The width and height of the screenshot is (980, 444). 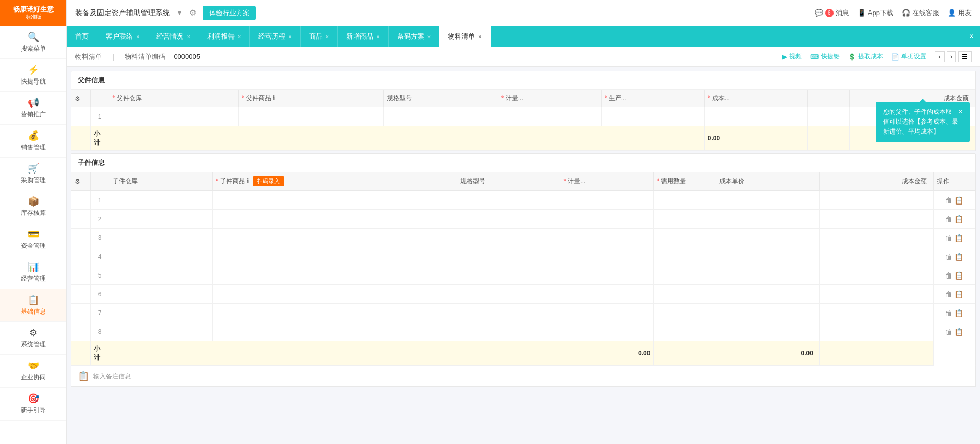 I want to click on parent-cost-cell, so click(x=756, y=117).